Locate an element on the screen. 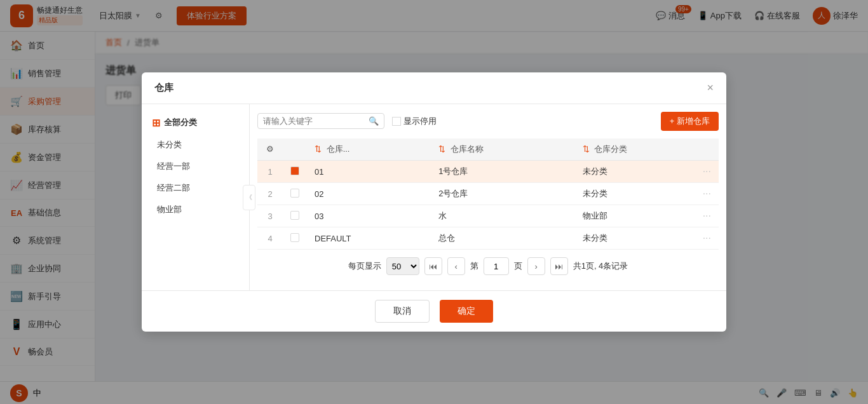 Image resolution: width=868 pixels, height=404 pixels. row-code: 01 is located at coordinates (369, 172).